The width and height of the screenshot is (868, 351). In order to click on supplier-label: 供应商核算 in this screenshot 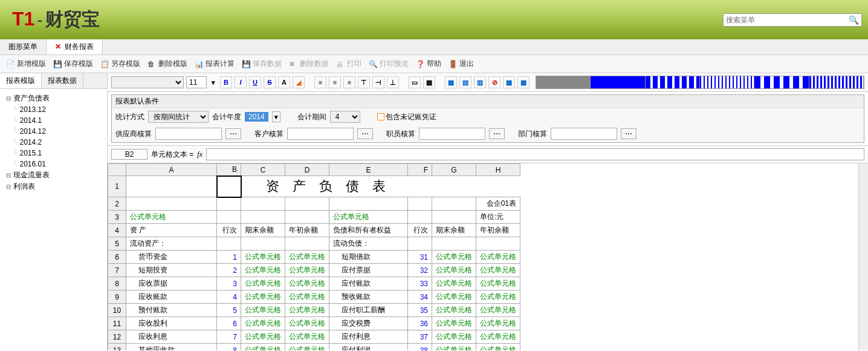, I will do `click(134, 134)`.